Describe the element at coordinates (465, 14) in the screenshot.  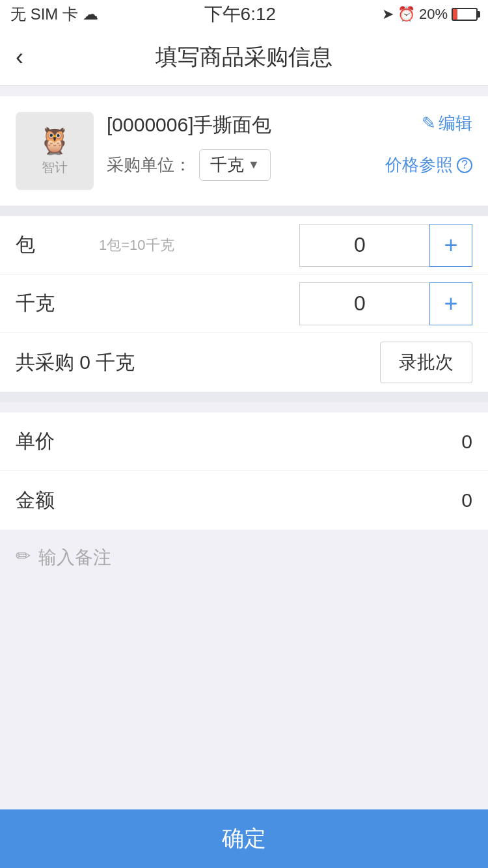
I see `battery-icon` at that location.